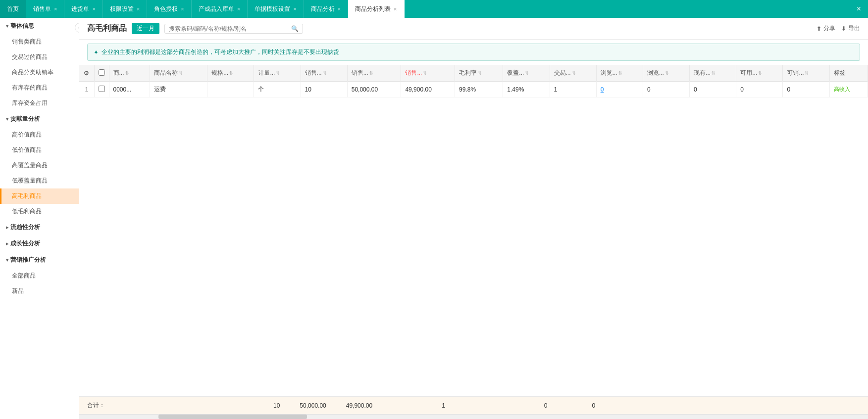 This screenshot has height=419, width=868. Describe the element at coordinates (55, 9) in the screenshot. I see `nav-sales-order-close: ×` at that location.